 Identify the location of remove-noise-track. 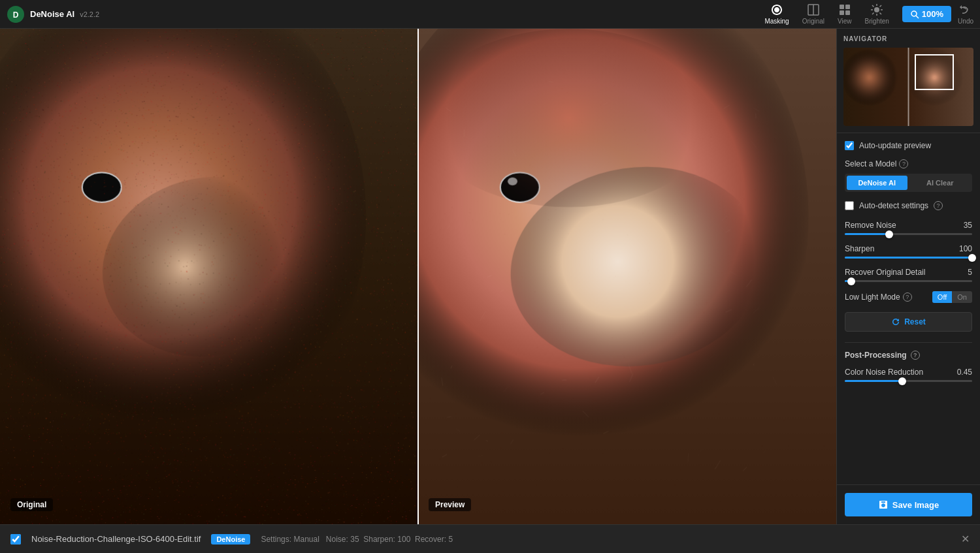
(908, 234).